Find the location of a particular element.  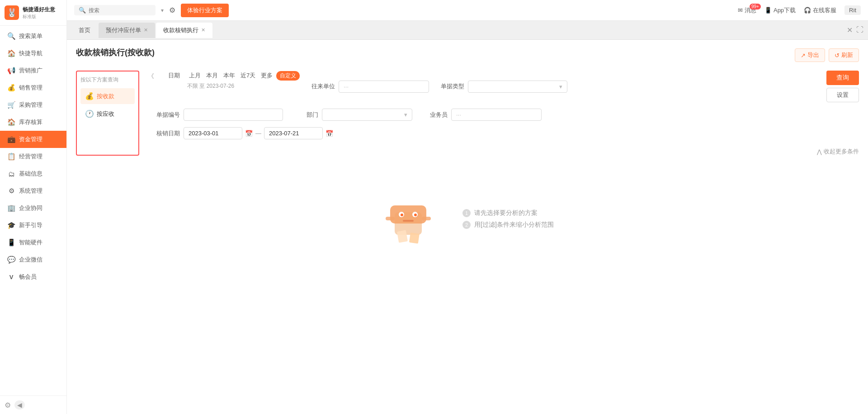

sidebar-item-hardware: 📱 智能硬件 is located at coordinates (33, 243).